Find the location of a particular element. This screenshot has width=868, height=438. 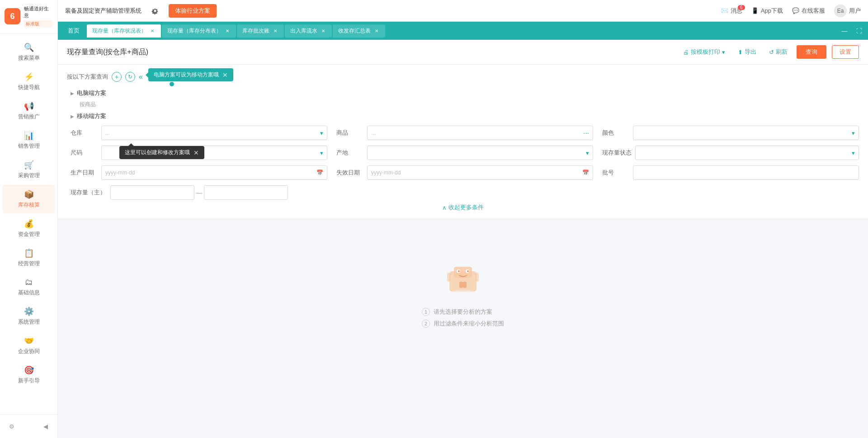

scheme-tree-item-desktop: ▶ 电脑端方案 is located at coordinates (463, 93).